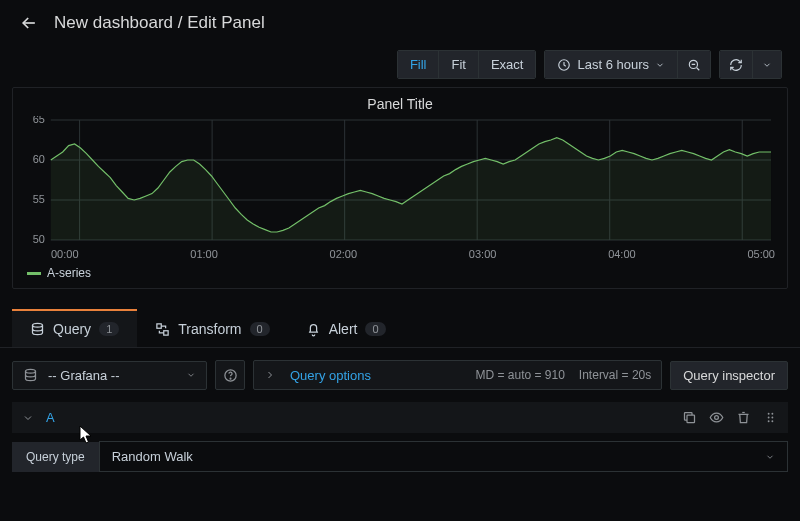 Image resolution: width=800 pixels, height=521 pixels. Describe the element at coordinates (613, 64) in the screenshot. I see `time-range-label: Last 6 hours` at that location.